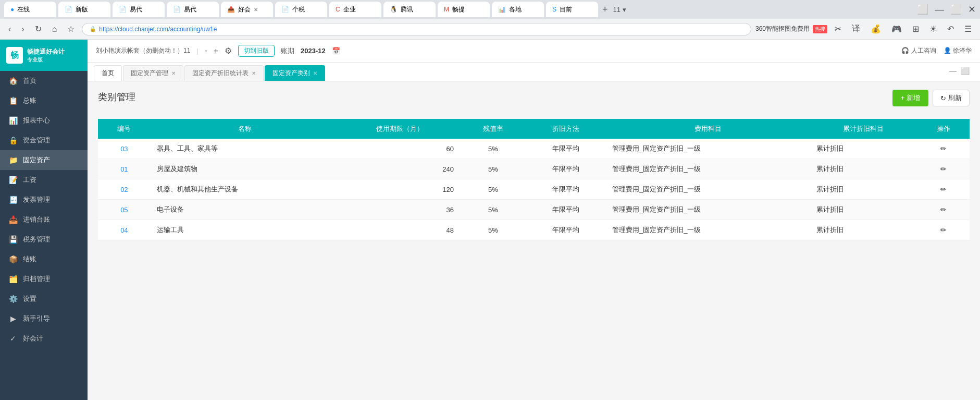 This screenshot has width=980, height=400. What do you see at coordinates (44, 220) in the screenshot?
I see `sidebar: 畅 畅捷通好会计 专业版 🏠 首页 📋 总账 📊 报表中心 🔒 资金管理 📁 固…` at bounding box center [44, 220].